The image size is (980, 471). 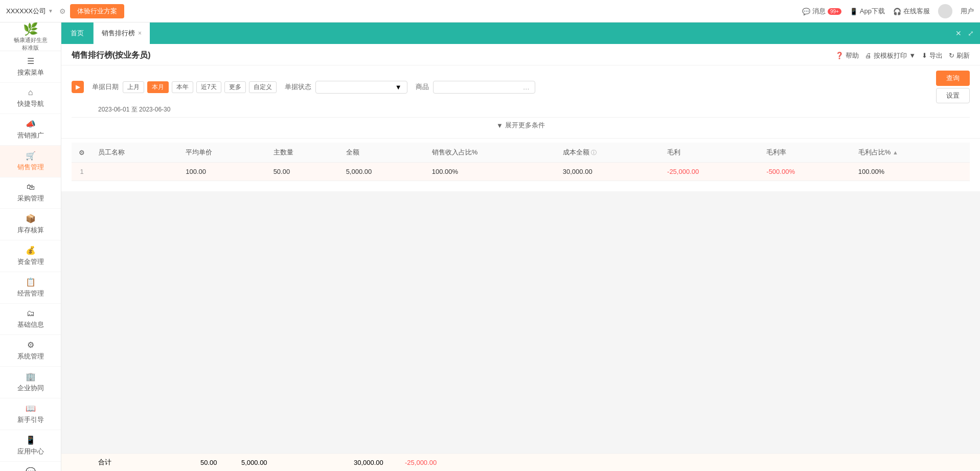 What do you see at coordinates (806, 11) in the screenshot?
I see `message-icon: 💬` at bounding box center [806, 11].